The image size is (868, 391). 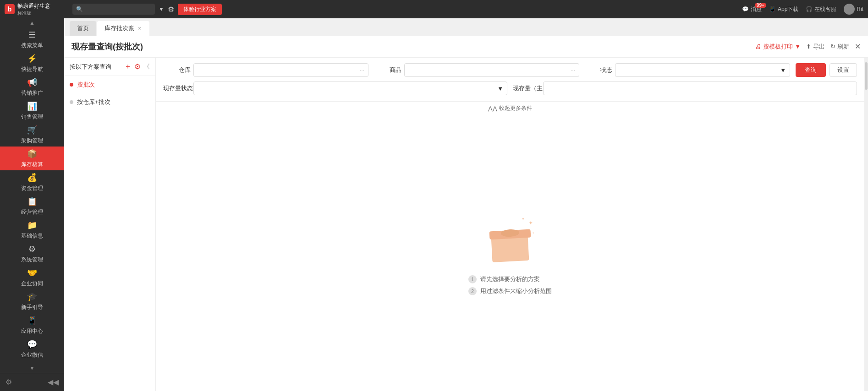 What do you see at coordinates (128, 67) in the screenshot?
I see `add-scheme-btn: ＋` at bounding box center [128, 67].